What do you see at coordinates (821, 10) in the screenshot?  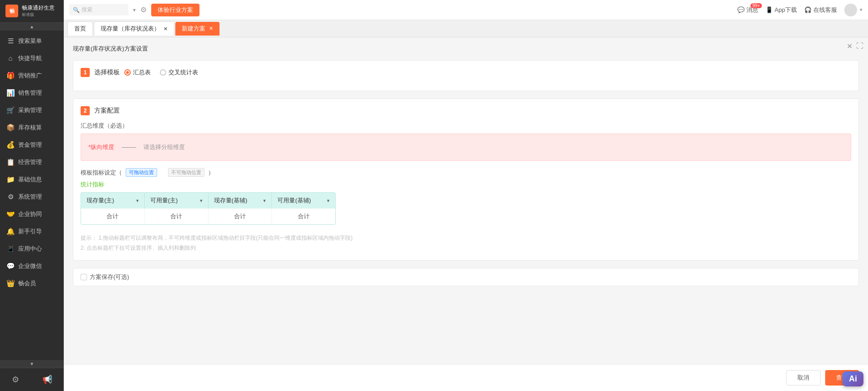 I see `online-support-btn: 🎧 在线客服` at bounding box center [821, 10].